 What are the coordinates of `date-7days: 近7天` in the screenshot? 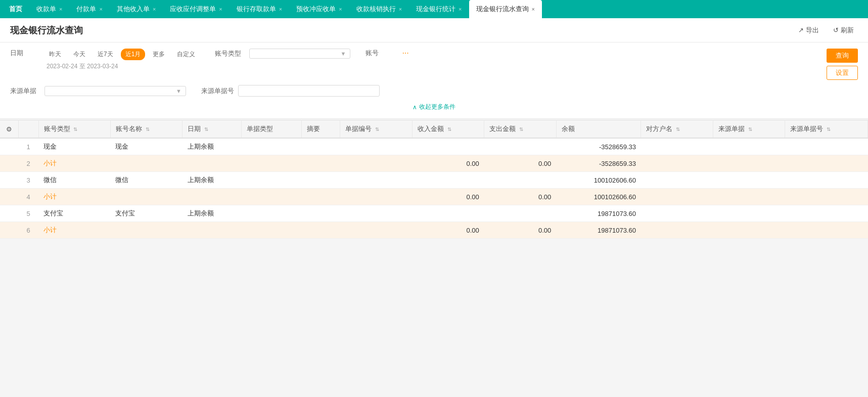 It's located at (105, 55).